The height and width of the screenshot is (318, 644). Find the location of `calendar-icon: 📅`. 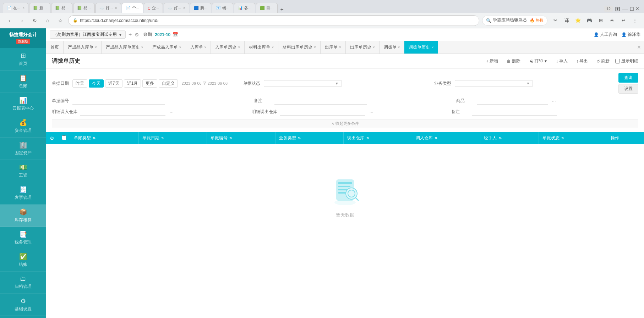

calendar-icon: 📅 is located at coordinates (175, 35).